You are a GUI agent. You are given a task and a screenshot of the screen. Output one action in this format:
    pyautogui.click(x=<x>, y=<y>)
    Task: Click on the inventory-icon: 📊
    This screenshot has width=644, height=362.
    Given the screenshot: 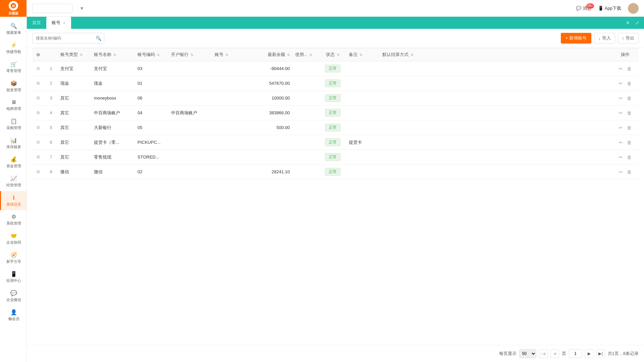 What is the action you would take?
    pyautogui.click(x=14, y=140)
    